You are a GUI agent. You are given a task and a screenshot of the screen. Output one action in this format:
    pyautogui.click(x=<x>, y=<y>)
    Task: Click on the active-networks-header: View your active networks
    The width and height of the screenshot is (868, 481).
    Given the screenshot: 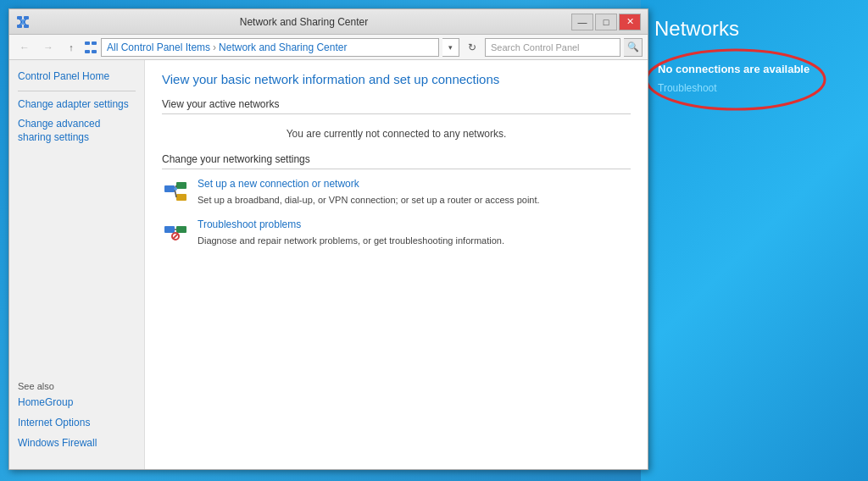 What is the action you would take?
    pyautogui.click(x=397, y=107)
    